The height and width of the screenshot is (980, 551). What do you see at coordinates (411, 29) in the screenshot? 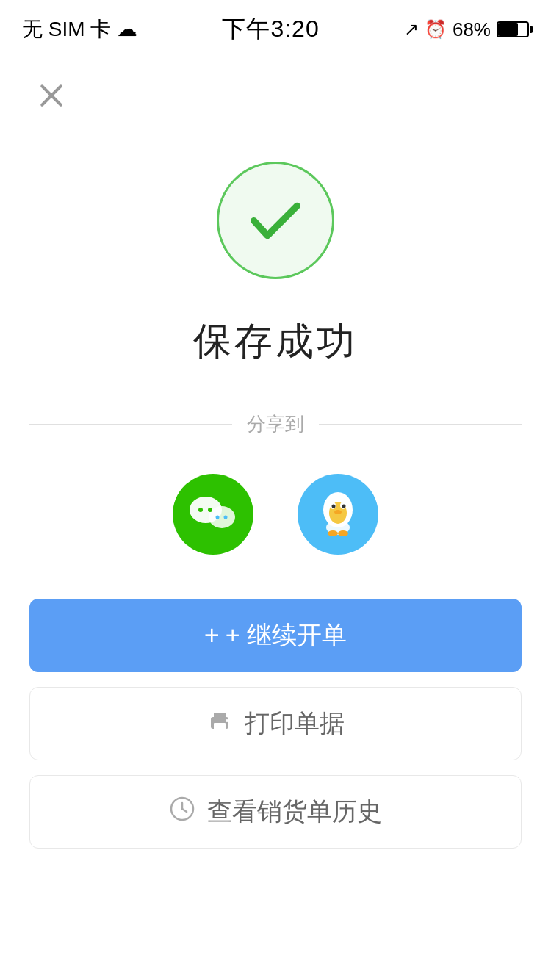
I see `location-icon: ↗` at bounding box center [411, 29].